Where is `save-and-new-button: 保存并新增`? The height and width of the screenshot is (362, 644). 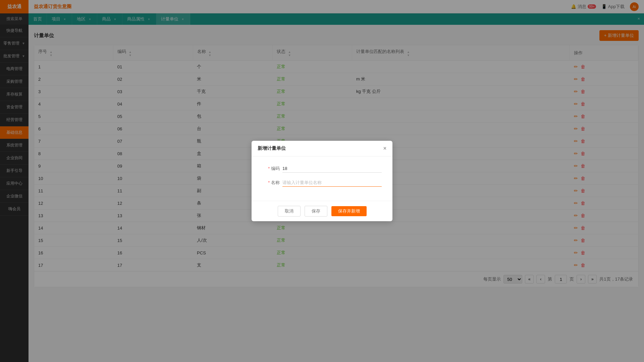 save-and-new-button: 保存并新增 is located at coordinates (349, 211).